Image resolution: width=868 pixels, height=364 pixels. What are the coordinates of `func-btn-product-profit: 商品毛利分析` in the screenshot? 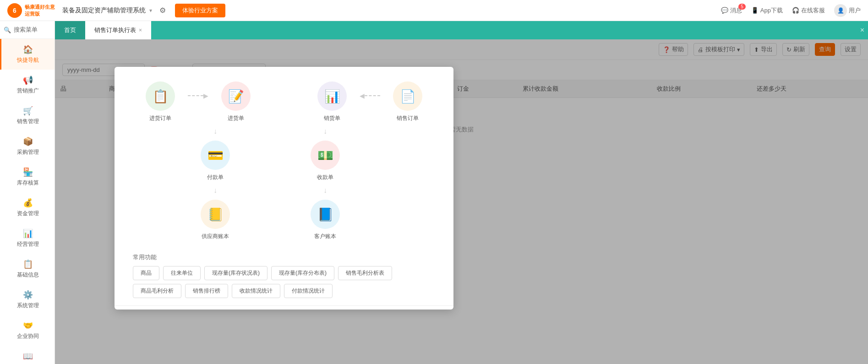 It's located at (157, 291).